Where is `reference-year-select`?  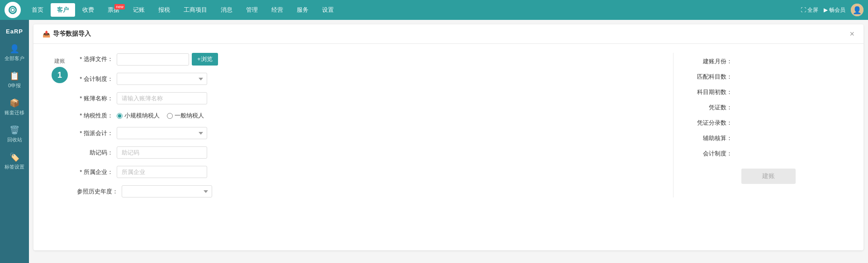
reference-year-select is located at coordinates (167, 192).